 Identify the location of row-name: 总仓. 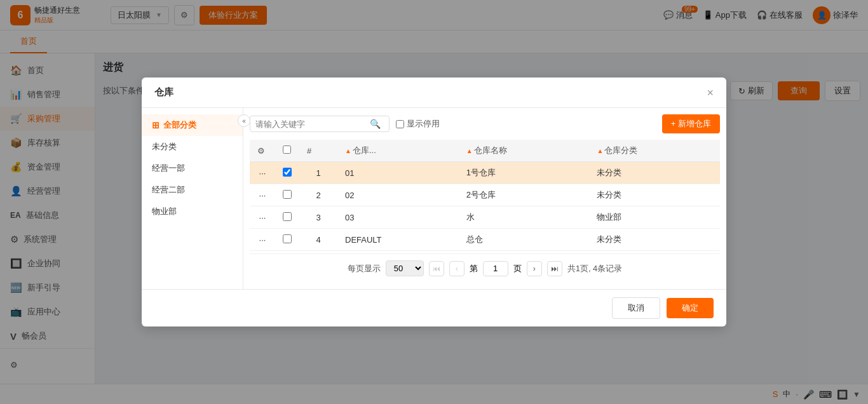
(524, 240).